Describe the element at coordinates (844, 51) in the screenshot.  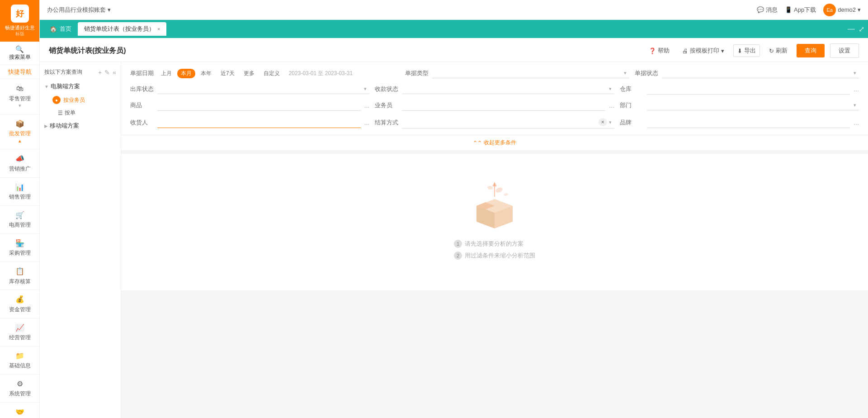
I see `settings-button: 设置` at that location.